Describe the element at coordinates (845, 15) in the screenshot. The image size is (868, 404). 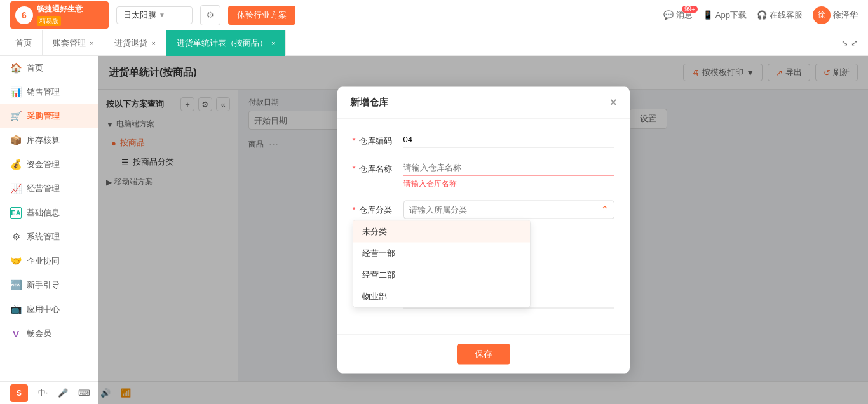
I see `user-name: 徐泽华` at that location.